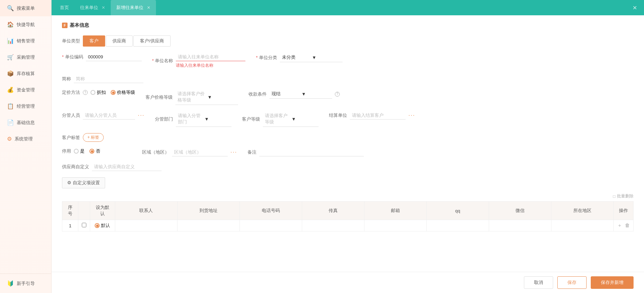 Image resolution: width=644 pixels, height=293 pixels. I want to click on manager-input, so click(109, 115).